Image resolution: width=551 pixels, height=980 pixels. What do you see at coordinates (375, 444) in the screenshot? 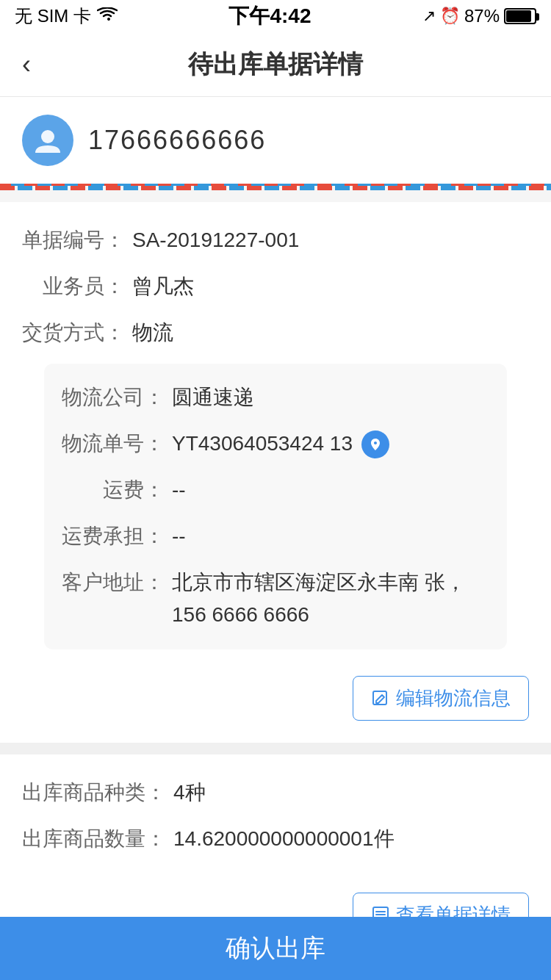
I see `track-icon` at bounding box center [375, 444].